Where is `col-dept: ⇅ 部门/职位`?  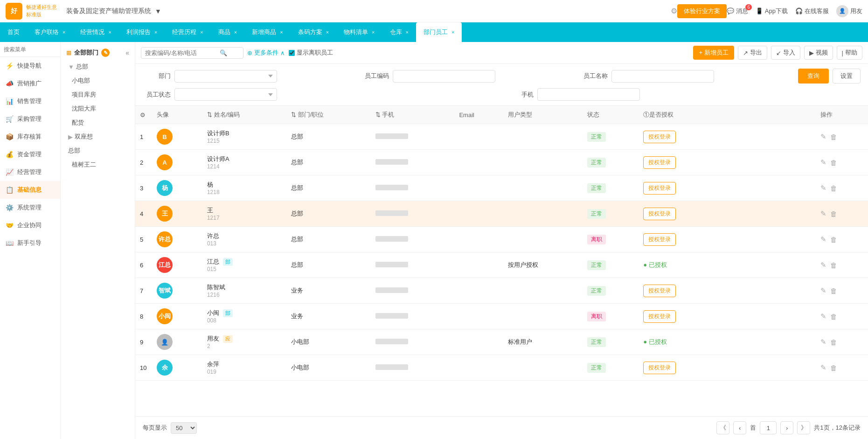
col-dept: ⇅ 部门/职位 is located at coordinates (328, 115).